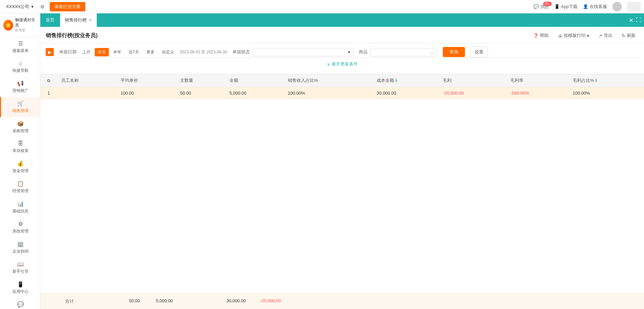  What do you see at coordinates (204, 301) in the screenshot?
I see `footer-sales-pct` at bounding box center [204, 301].